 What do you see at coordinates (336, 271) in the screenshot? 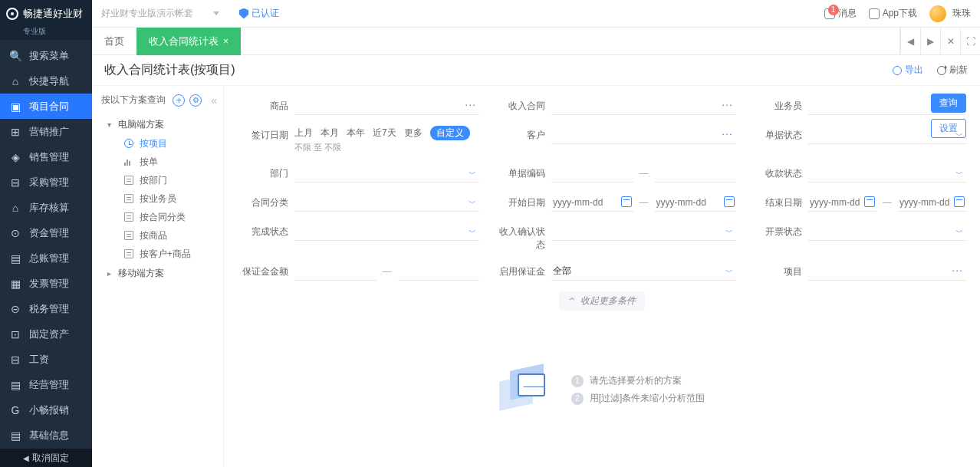
I see `deposit-from` at bounding box center [336, 271].